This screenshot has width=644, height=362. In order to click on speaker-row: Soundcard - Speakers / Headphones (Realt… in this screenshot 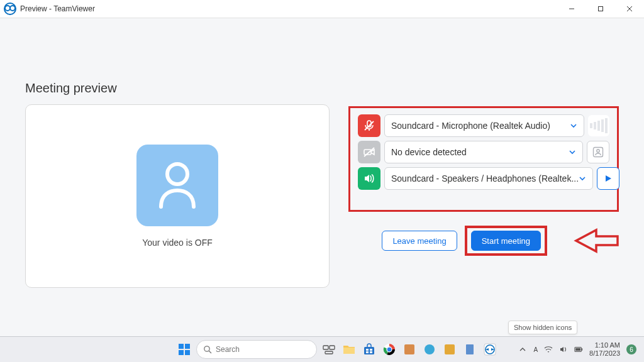, I will do `click(484, 178)`.